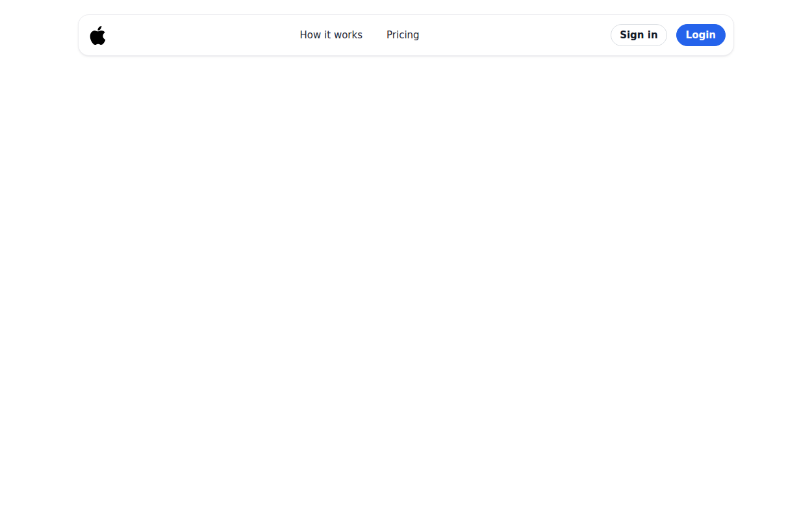  Describe the element at coordinates (331, 35) in the screenshot. I see `nav-link-how-it-works: How it works` at that location.